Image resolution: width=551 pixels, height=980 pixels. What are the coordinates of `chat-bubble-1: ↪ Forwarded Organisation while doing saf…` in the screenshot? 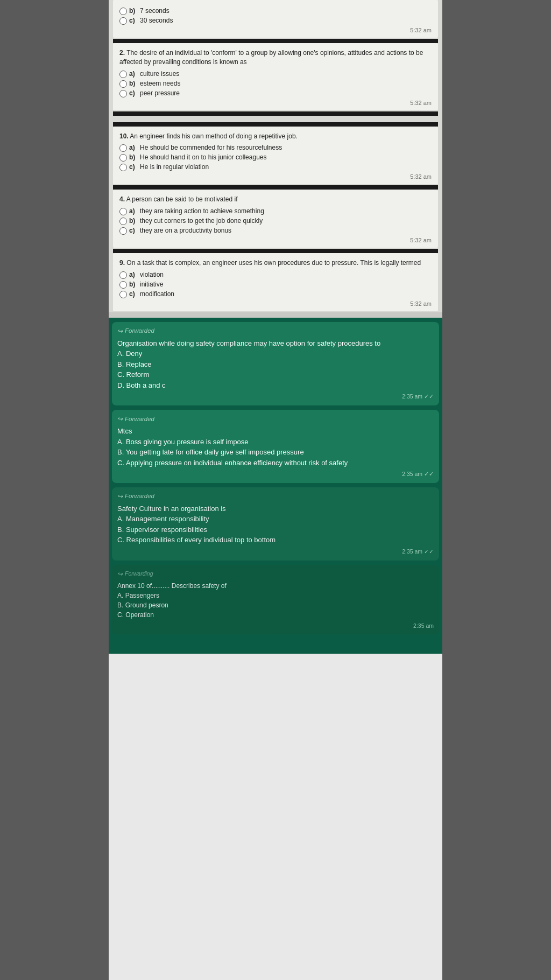 It's located at (276, 364).